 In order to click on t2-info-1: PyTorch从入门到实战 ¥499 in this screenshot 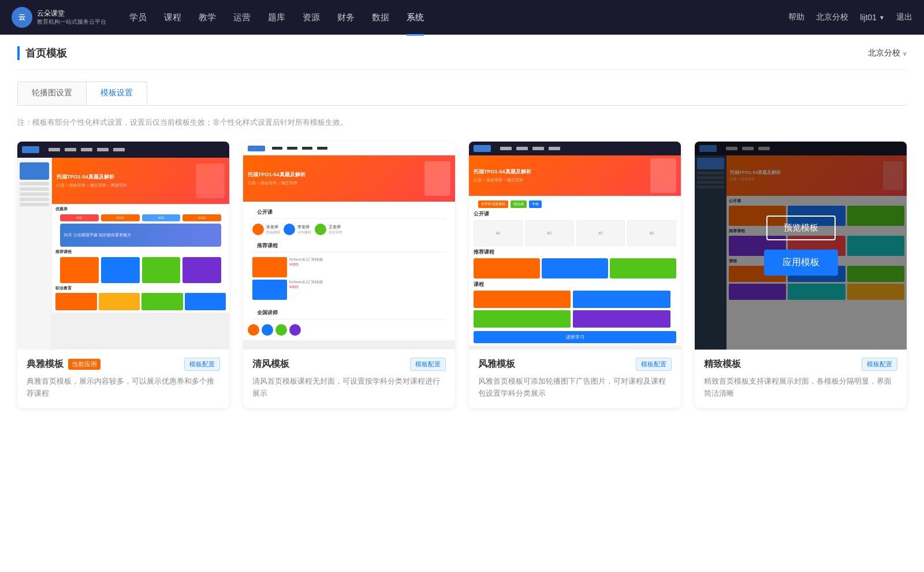, I will do `click(306, 267)`.